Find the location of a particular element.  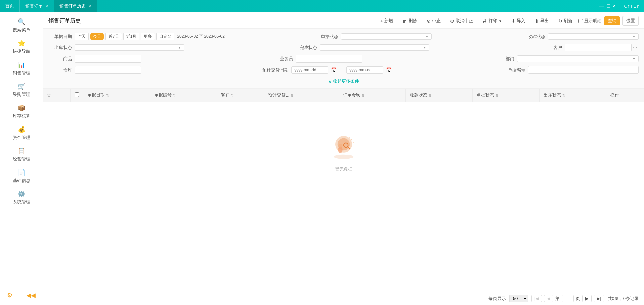

sidebar-item-quick-nav-label: 快捷导航 is located at coordinates (22, 51).